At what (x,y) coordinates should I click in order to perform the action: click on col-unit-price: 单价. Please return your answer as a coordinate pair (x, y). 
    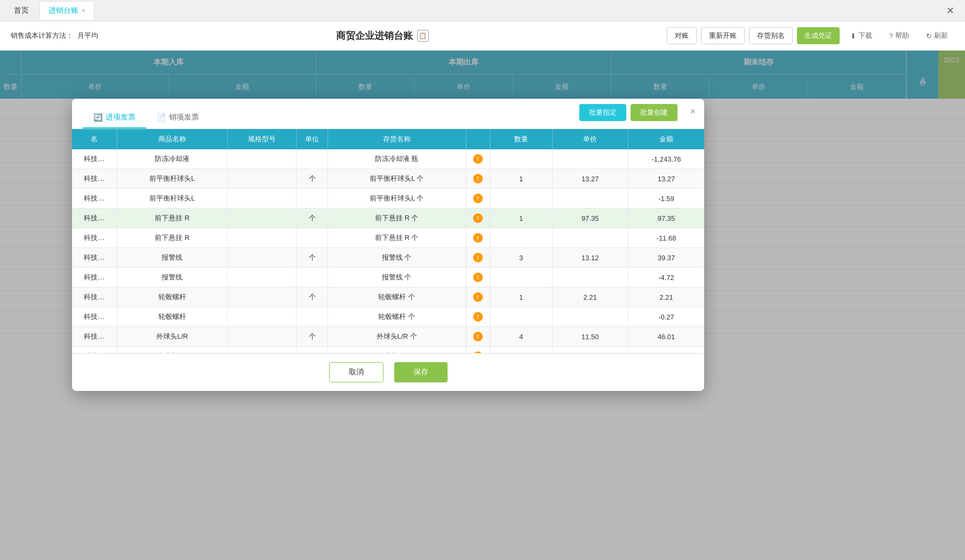
    Looking at the image, I should click on (590, 139).